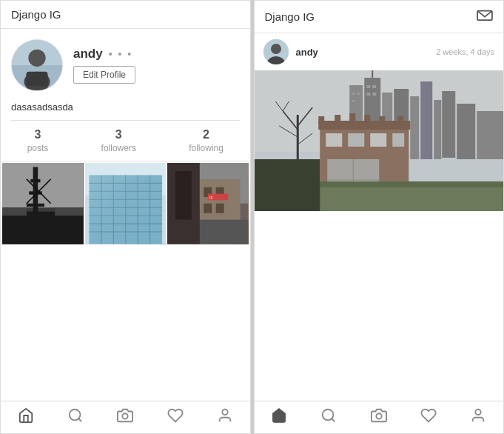 The image size is (504, 434). What do you see at coordinates (104, 54) in the screenshot?
I see `profile-name-row: andy • • •` at bounding box center [104, 54].